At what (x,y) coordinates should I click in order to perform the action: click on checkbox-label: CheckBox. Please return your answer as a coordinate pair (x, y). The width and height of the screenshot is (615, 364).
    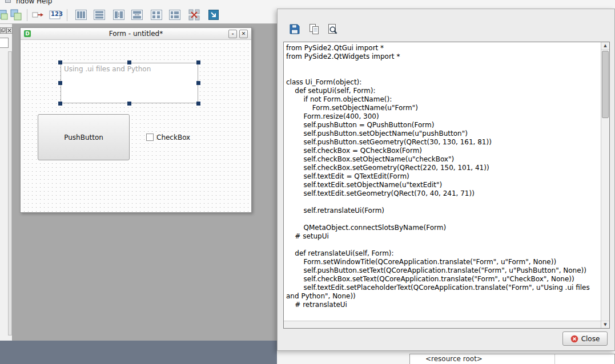
    Looking at the image, I should click on (174, 137).